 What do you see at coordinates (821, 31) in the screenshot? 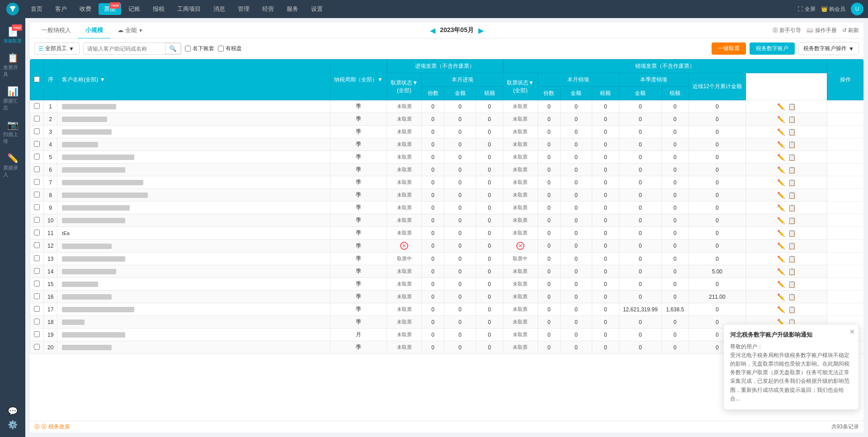
I see `manual-btn: 📖 操作手册` at bounding box center [821, 31].